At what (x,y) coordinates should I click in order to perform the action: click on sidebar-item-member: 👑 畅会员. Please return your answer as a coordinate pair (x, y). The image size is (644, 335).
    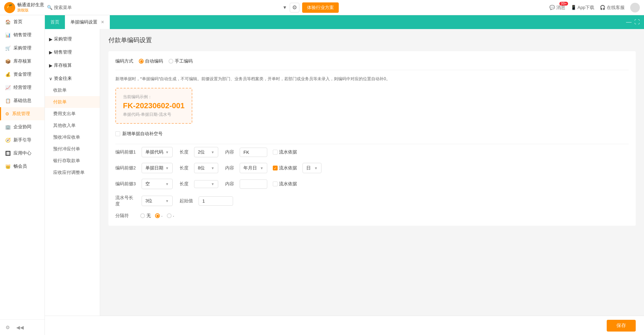
    Looking at the image, I should click on (22, 166).